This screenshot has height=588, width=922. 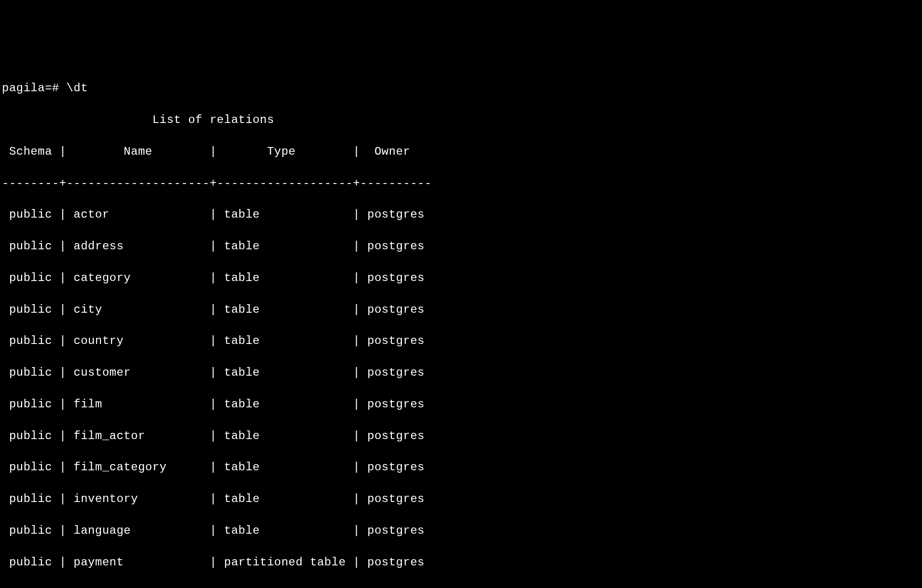 I want to click on table-row: public | film_actor | table | postgres, so click(x=462, y=436).